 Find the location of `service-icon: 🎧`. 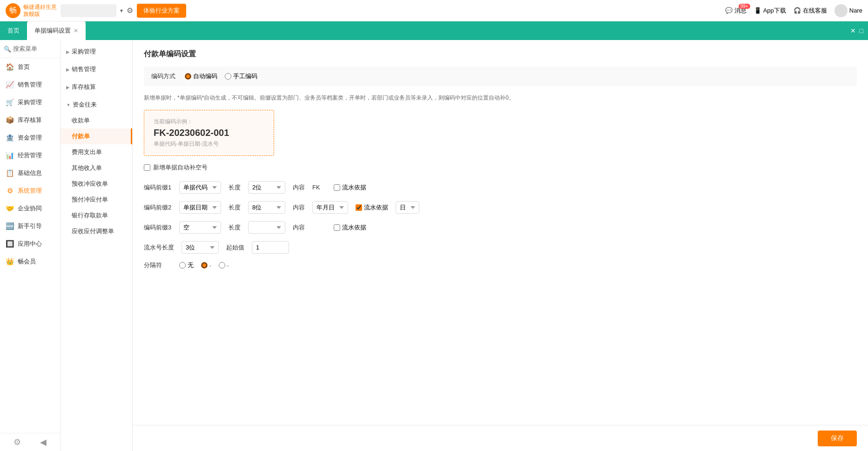

service-icon: 🎧 is located at coordinates (797, 10).